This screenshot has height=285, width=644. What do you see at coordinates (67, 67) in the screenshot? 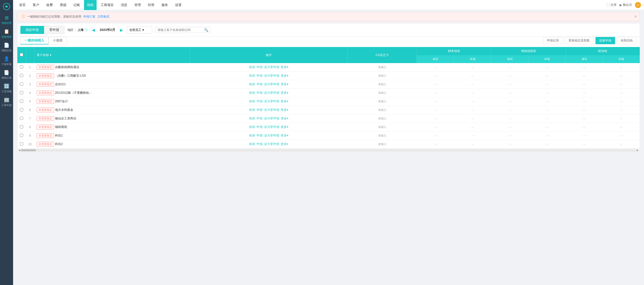
I see `client-name: 勿删新税网络通信` at bounding box center [67, 67].